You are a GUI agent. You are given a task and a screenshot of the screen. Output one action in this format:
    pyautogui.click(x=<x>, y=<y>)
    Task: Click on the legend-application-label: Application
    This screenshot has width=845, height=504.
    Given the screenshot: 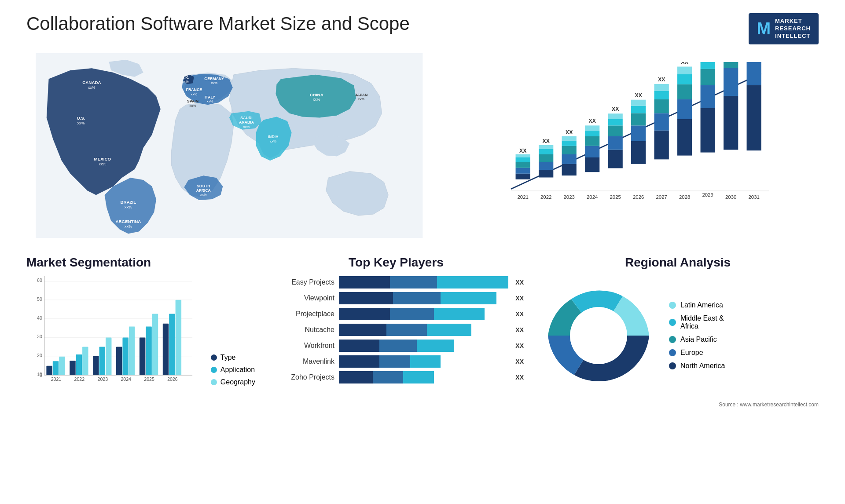 What is the action you would take?
    pyautogui.click(x=238, y=370)
    